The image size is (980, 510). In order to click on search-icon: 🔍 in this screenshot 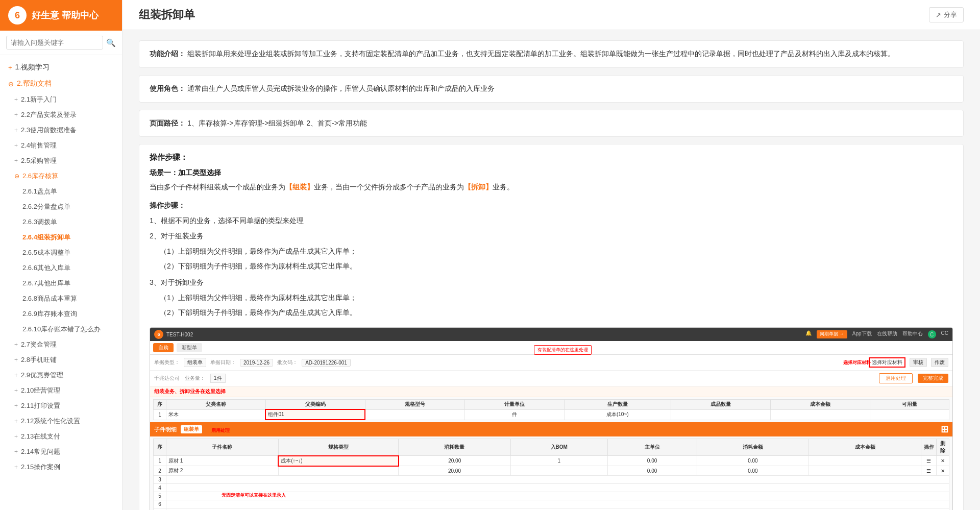, I will do `click(111, 43)`.